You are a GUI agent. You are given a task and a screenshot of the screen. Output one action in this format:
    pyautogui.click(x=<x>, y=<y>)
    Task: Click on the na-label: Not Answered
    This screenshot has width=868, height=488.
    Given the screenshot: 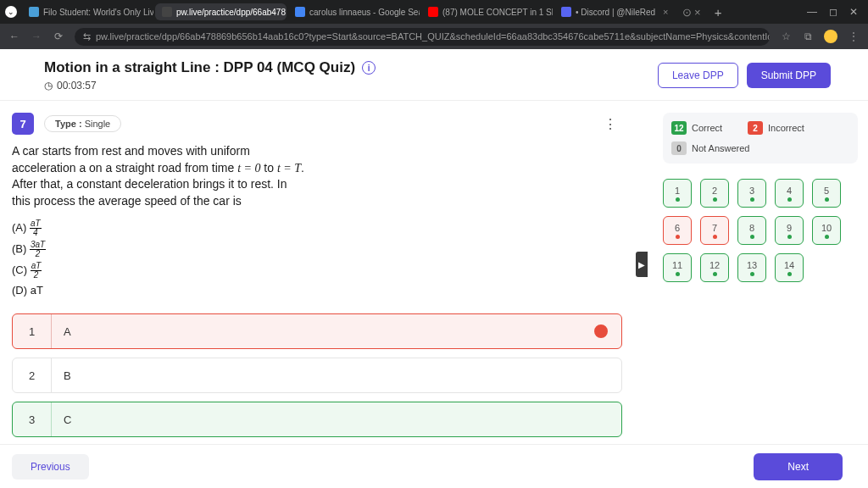 What is the action you would take?
    pyautogui.click(x=721, y=148)
    